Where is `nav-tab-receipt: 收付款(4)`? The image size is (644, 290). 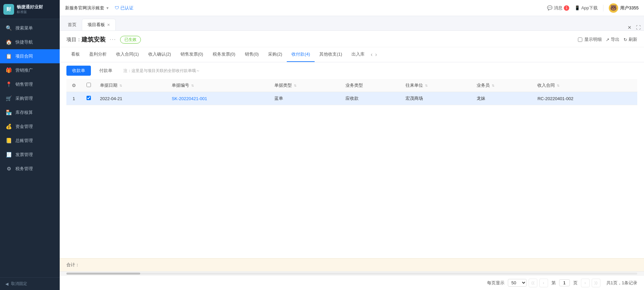
nav-tab-receipt: 收付款(4) is located at coordinates (301, 55).